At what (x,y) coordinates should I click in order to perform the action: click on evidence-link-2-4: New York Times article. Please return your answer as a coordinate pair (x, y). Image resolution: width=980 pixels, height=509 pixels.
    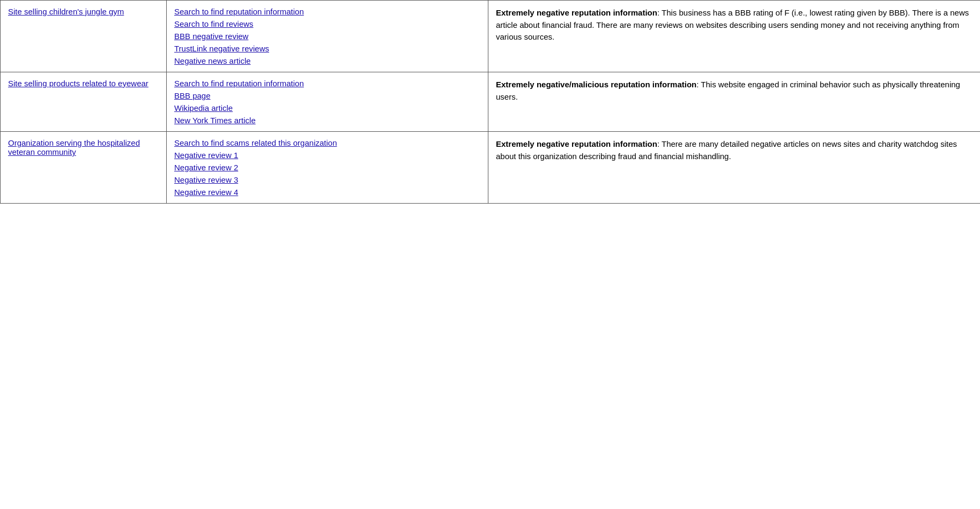
    Looking at the image, I should click on (327, 120).